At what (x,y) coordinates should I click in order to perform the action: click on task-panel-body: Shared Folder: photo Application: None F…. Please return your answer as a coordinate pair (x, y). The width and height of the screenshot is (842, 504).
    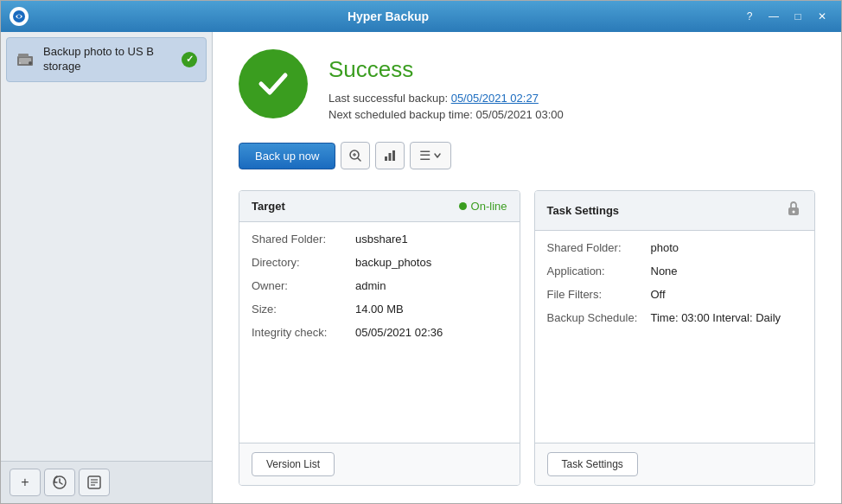
    Looking at the image, I should click on (675, 337).